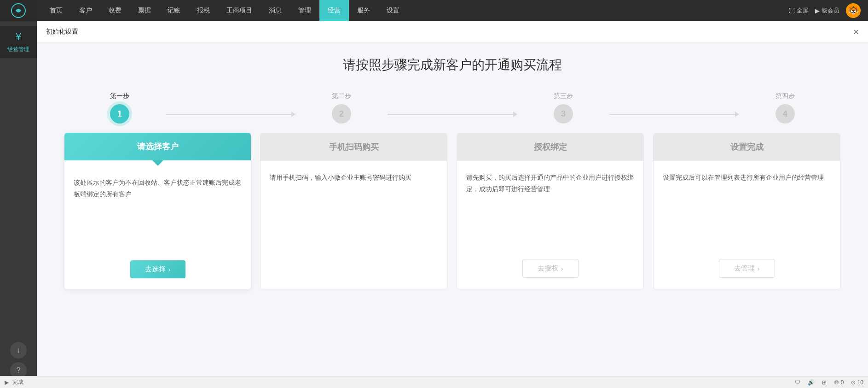  I want to click on nav-item-operation: 经营, so click(334, 11).